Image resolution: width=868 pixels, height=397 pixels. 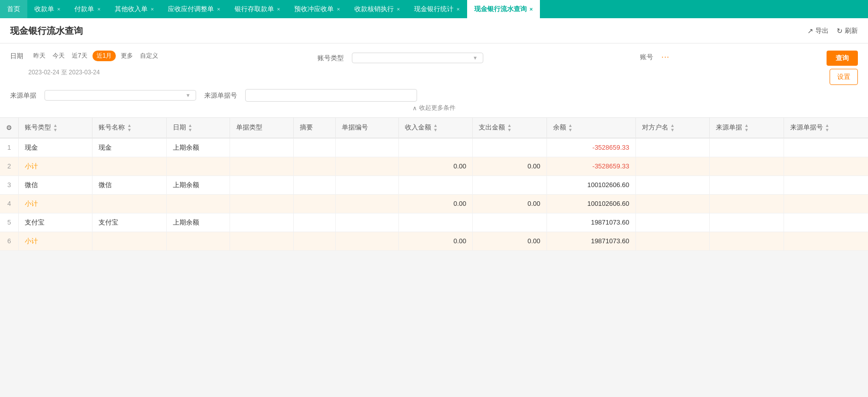 I want to click on nav-receipts-close: ×, so click(x=59, y=9).